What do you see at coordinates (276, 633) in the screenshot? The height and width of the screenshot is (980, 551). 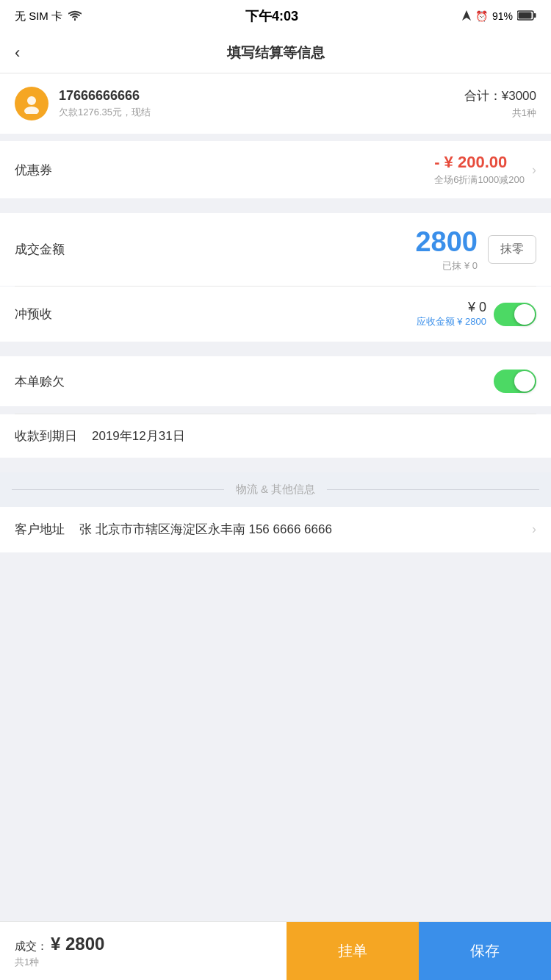 I see `bottom-spacer` at bounding box center [276, 633].